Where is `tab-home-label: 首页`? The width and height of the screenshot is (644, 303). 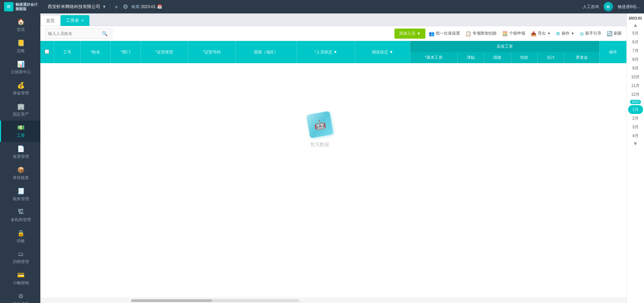 tab-home-label: 首页 is located at coordinates (50, 21).